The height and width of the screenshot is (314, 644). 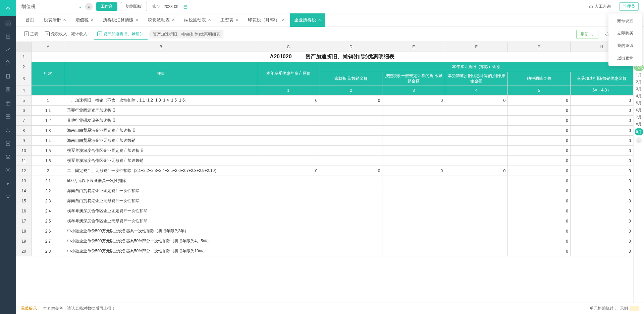 What do you see at coordinates (8, 103) in the screenshot?
I see `nav-template-icon` at bounding box center [8, 103].